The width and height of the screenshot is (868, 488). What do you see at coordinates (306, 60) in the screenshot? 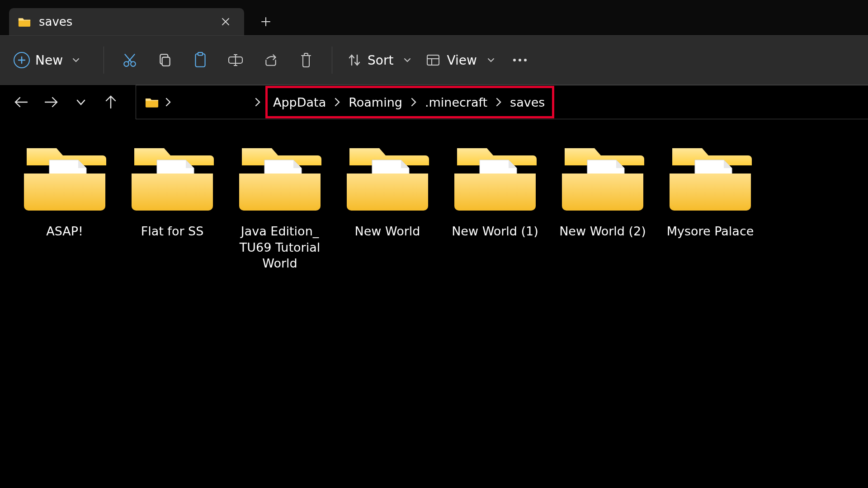
I see `trash-icon` at bounding box center [306, 60].